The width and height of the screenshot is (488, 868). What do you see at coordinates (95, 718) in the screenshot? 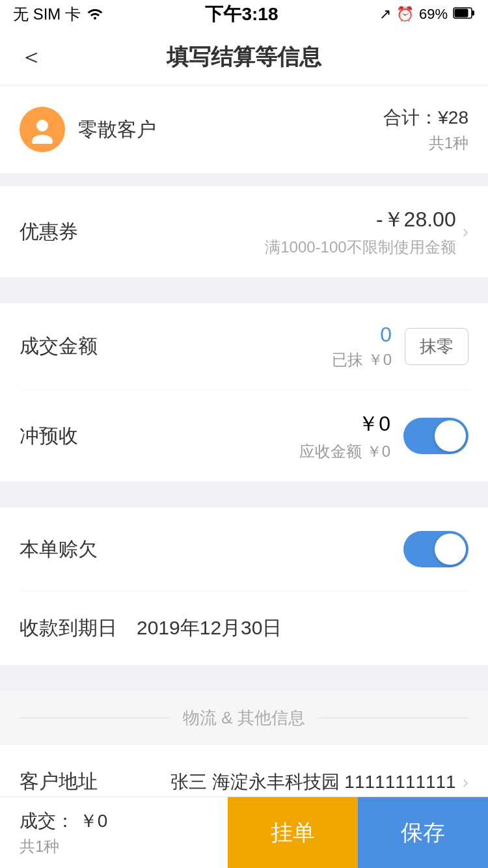
I see `divider-line-left` at bounding box center [95, 718].